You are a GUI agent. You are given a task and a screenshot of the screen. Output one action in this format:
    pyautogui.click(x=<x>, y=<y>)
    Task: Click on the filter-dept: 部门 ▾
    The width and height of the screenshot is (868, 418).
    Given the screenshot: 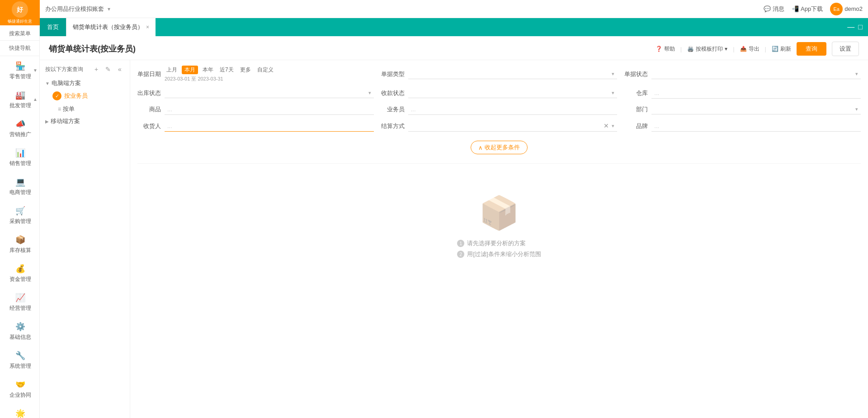 What is the action you would take?
    pyautogui.click(x=742, y=109)
    